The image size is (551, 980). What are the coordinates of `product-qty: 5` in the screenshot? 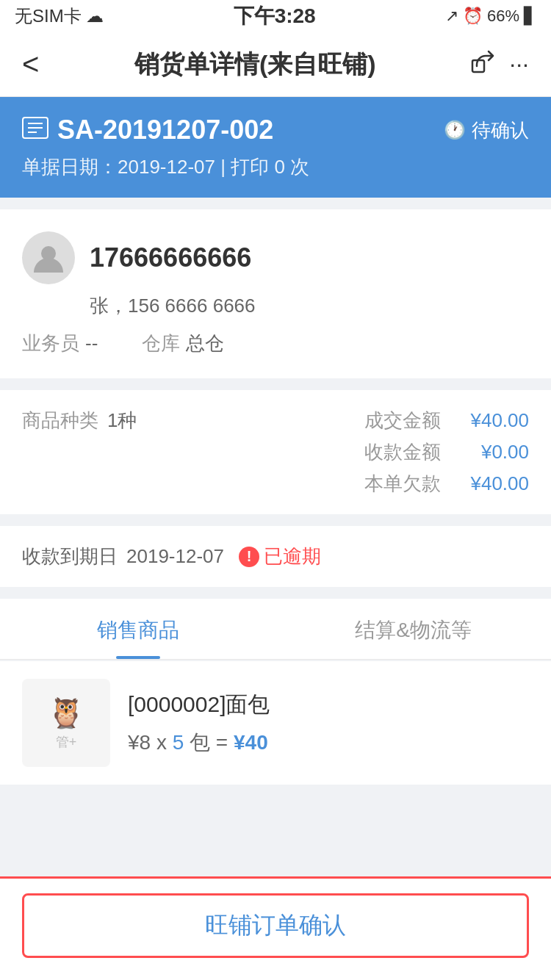 It's located at (179, 742).